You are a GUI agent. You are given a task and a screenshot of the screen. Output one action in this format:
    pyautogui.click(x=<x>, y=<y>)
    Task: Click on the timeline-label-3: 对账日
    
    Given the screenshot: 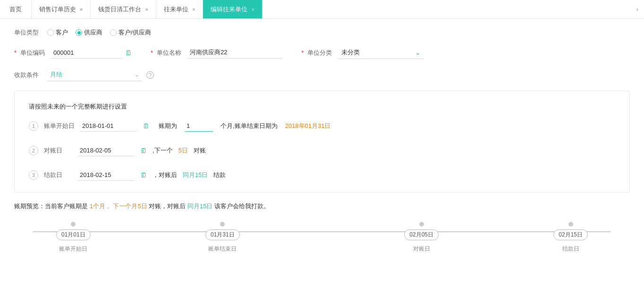 What is the action you would take?
    pyautogui.click(x=422, y=249)
    